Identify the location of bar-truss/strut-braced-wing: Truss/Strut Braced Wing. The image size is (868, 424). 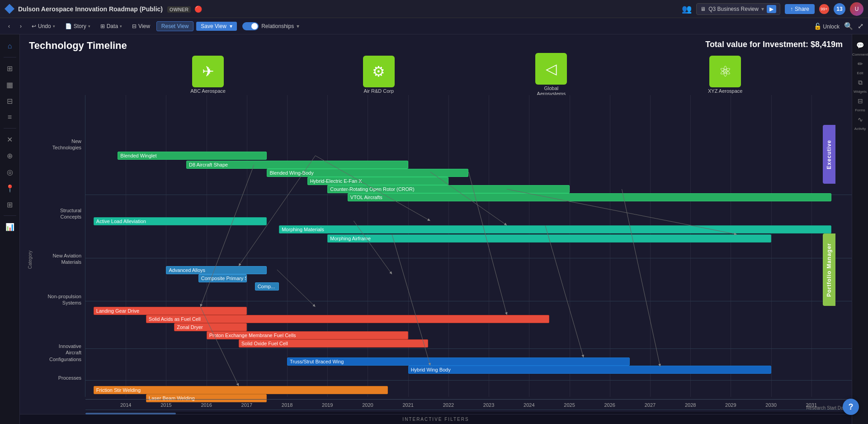
(458, 362).